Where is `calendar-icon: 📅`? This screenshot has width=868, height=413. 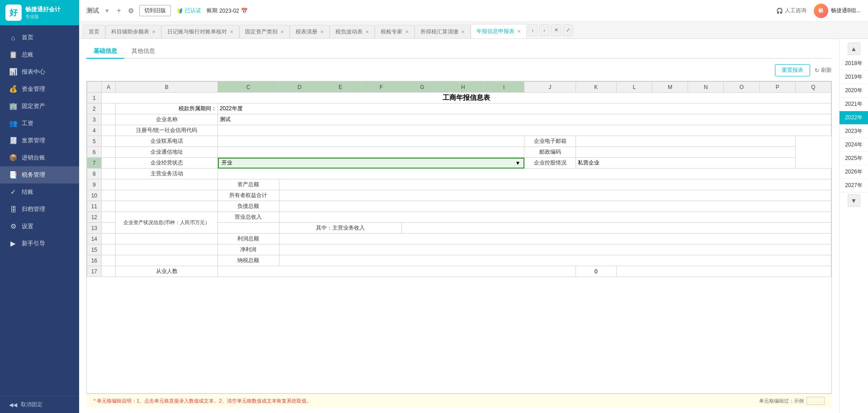 calendar-icon: 📅 is located at coordinates (244, 11).